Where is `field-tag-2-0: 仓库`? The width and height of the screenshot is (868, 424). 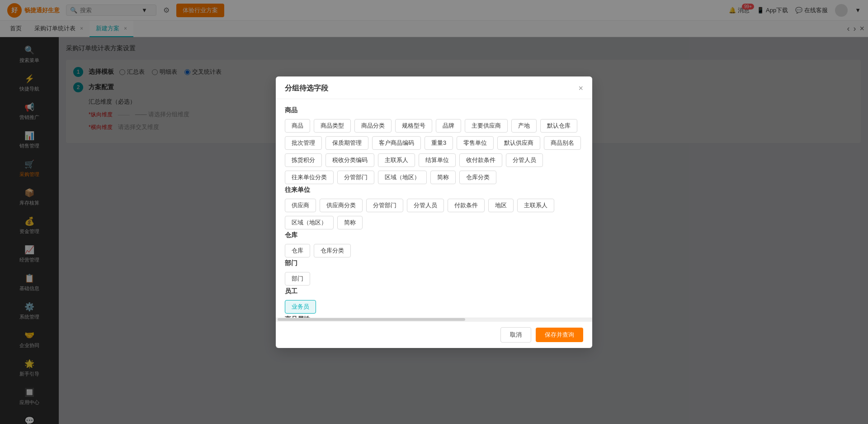 field-tag-2-0: 仓库 is located at coordinates (297, 251).